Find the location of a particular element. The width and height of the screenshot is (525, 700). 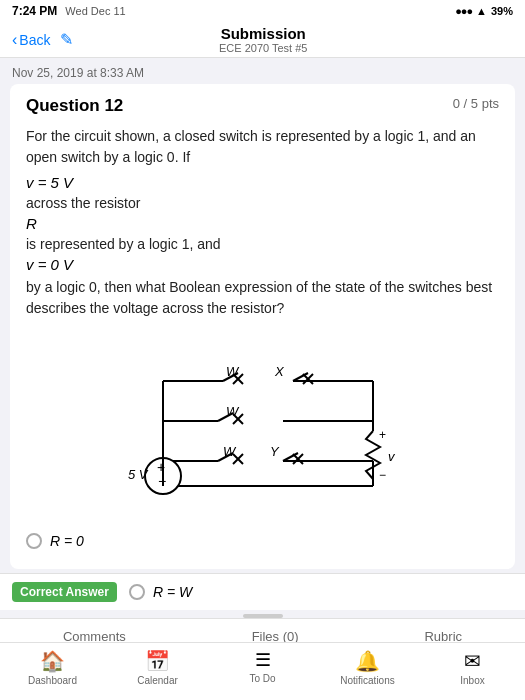

signal-icon: ●●● is located at coordinates (464, 11).